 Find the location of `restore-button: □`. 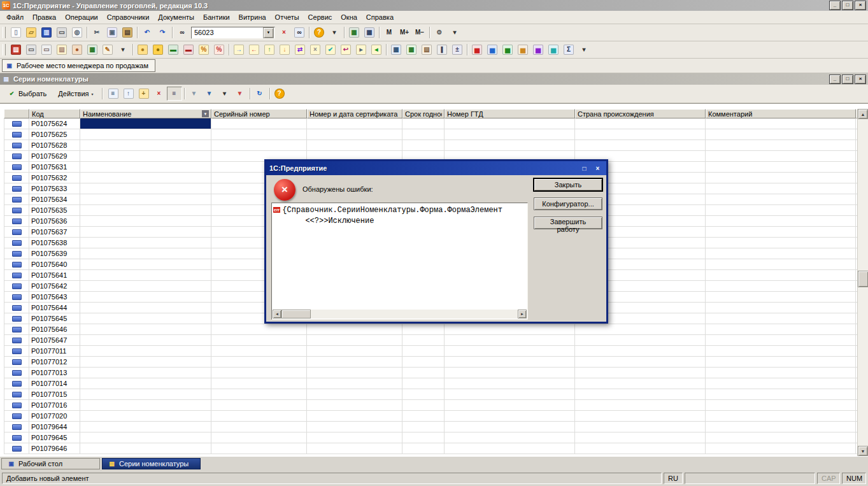

restore-button: □ is located at coordinates (848, 5).